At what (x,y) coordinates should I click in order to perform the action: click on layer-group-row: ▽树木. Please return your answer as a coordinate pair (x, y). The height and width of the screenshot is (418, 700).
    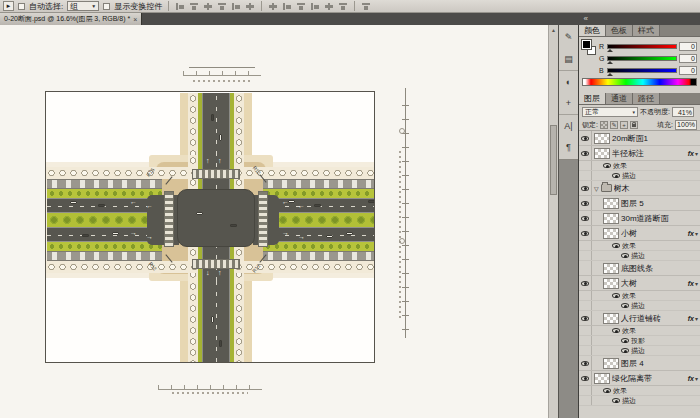
    Looking at the image, I should click on (640, 188).